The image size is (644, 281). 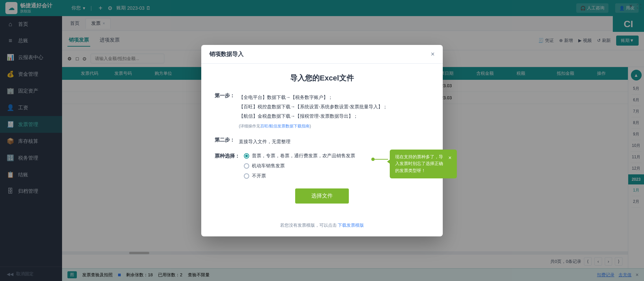 I want to click on step2-label: 第二步：, so click(x=225, y=142).